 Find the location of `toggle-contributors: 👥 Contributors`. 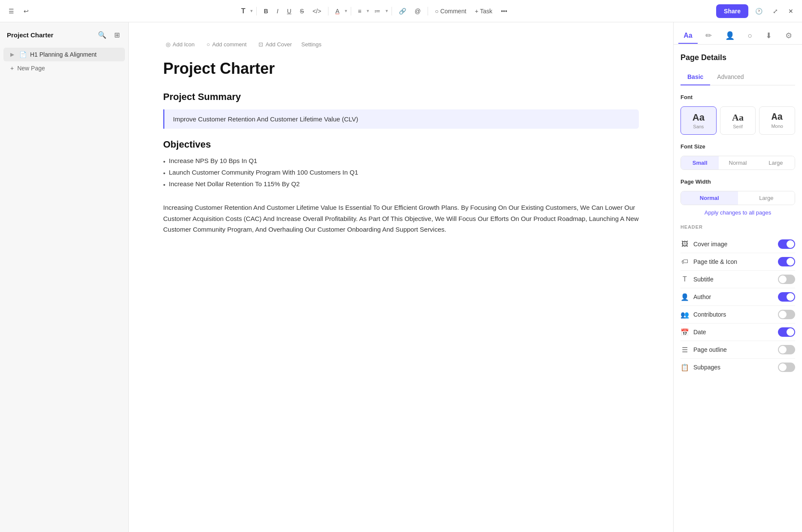

toggle-contributors: 👥 Contributors is located at coordinates (738, 315).